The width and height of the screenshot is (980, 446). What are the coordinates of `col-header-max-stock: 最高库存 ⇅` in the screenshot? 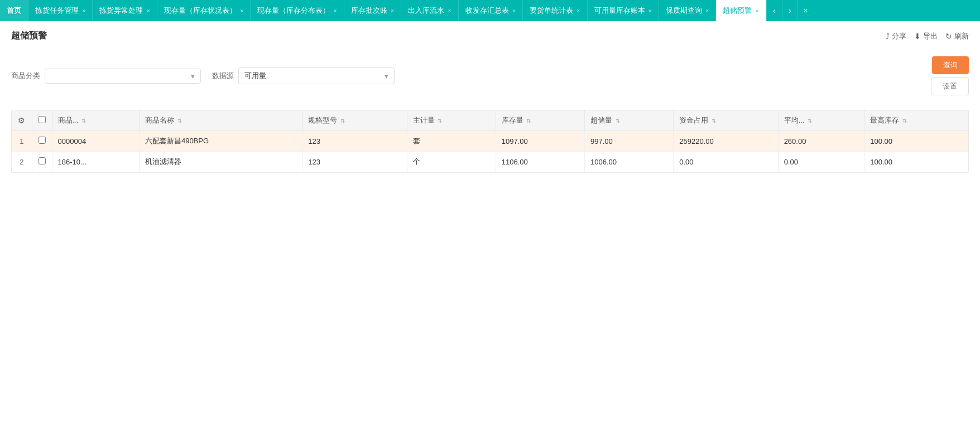 It's located at (916, 120).